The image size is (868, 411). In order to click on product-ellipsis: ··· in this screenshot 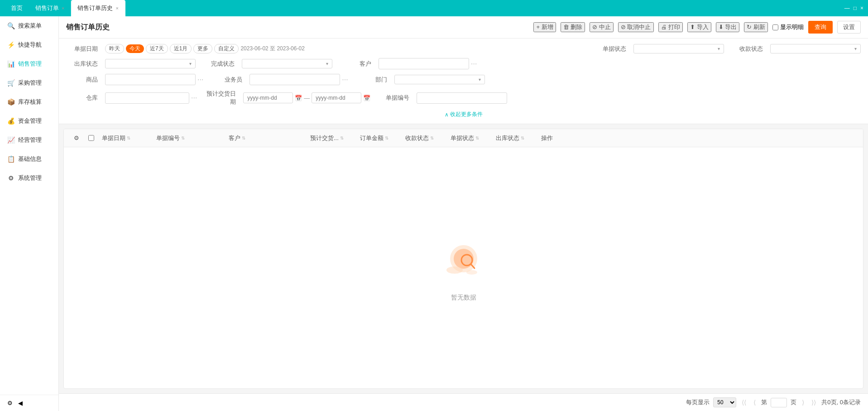, I will do `click(200, 80)`.